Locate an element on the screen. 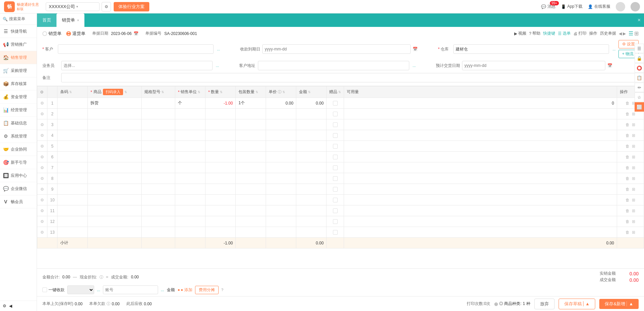 This screenshot has height=311, width=644. settings-icon: ⚙ is located at coordinates (106, 7).